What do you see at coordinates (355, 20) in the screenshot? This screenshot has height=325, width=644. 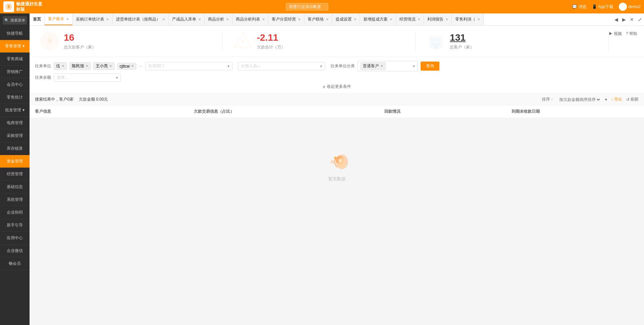 I see `tab-close-reminder: ✕` at bounding box center [355, 20].